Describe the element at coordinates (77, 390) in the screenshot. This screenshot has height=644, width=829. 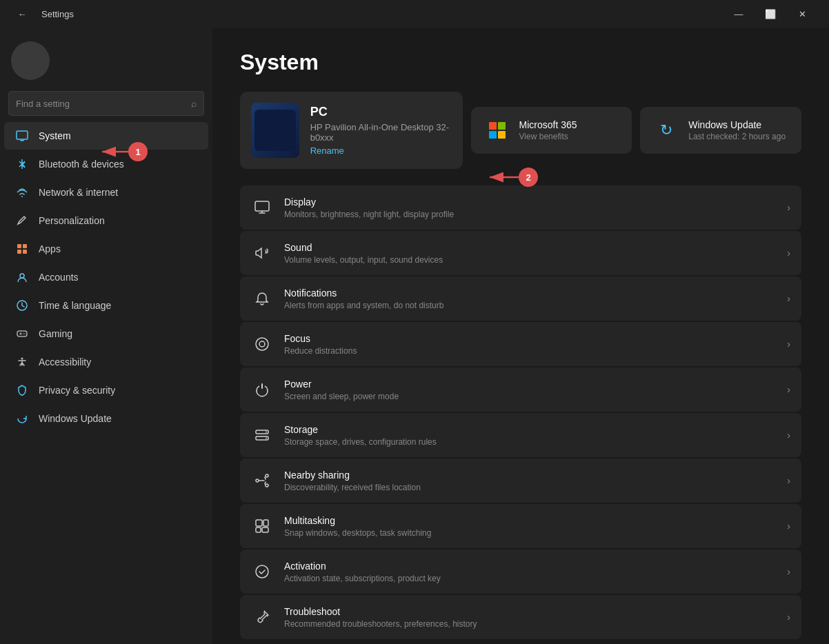
I see `sidebar-item-label: Privacy & security` at that location.